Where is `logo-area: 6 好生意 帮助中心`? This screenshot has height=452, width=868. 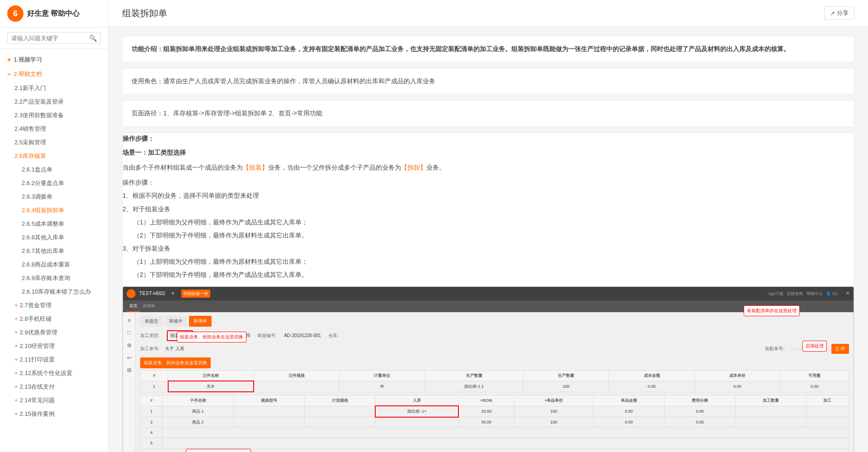
logo-area: 6 好生意 帮助中心 is located at coordinates (54, 14).